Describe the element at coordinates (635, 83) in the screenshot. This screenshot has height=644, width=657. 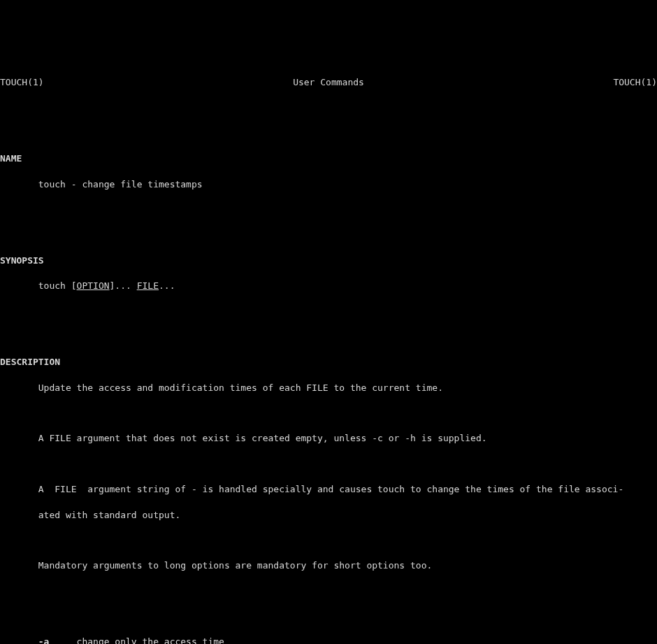
I see `header-right: TOUCH(1)` at that location.